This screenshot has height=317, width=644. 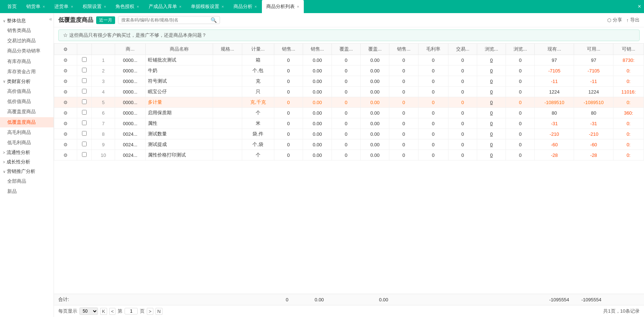 What do you see at coordinates (27, 181) in the screenshot?
I see `sidebar-item-全部商品: 全部商品` at bounding box center [27, 181].